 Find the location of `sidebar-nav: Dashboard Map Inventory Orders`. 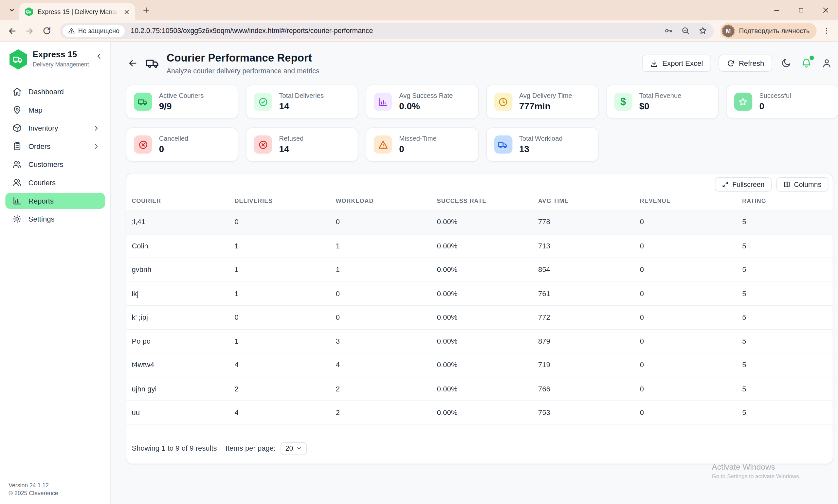

sidebar-nav: Dashboard Map Inventory Orders is located at coordinates (55, 155).